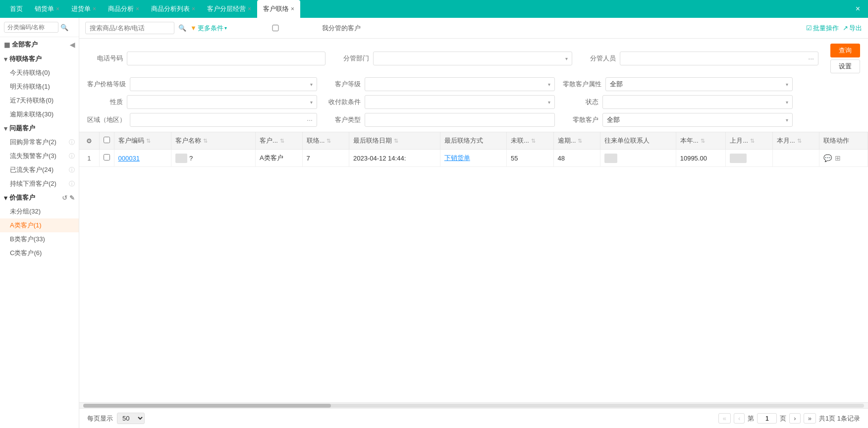 This screenshot has width=868, height=428. Describe the element at coordinates (40, 87) in the screenshot. I see `sidebar-item-tomorrow: 明天待联络(1)` at that location.